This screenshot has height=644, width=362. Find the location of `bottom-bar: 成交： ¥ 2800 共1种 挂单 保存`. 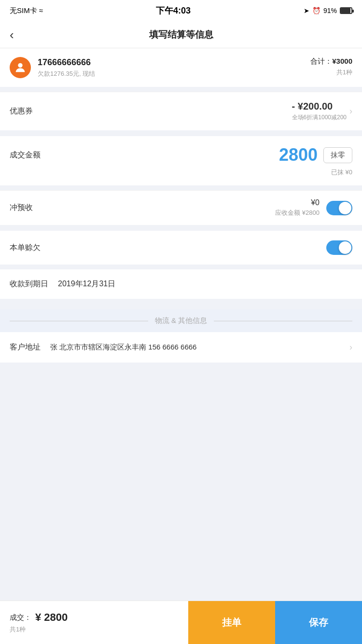

bottom-bar: 成交： ¥ 2800 共1种 挂单 保存 is located at coordinates (181, 622).